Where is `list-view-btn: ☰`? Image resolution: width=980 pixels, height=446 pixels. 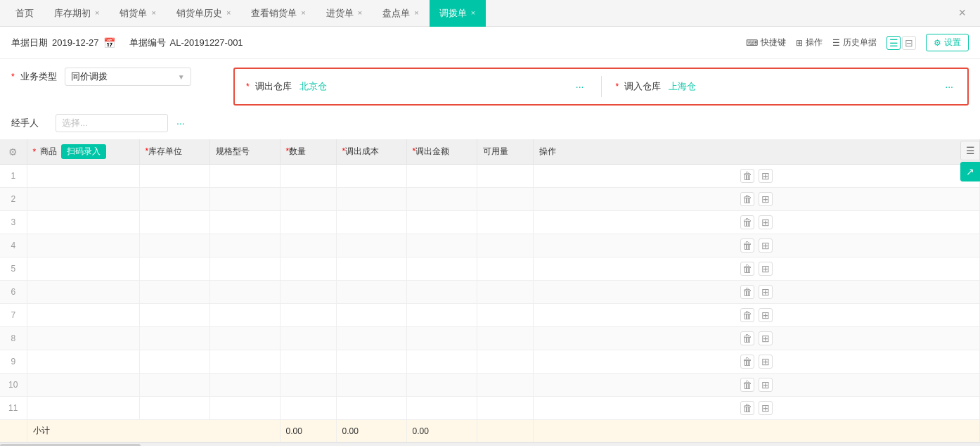
list-view-btn: ☰ is located at coordinates (894, 43).